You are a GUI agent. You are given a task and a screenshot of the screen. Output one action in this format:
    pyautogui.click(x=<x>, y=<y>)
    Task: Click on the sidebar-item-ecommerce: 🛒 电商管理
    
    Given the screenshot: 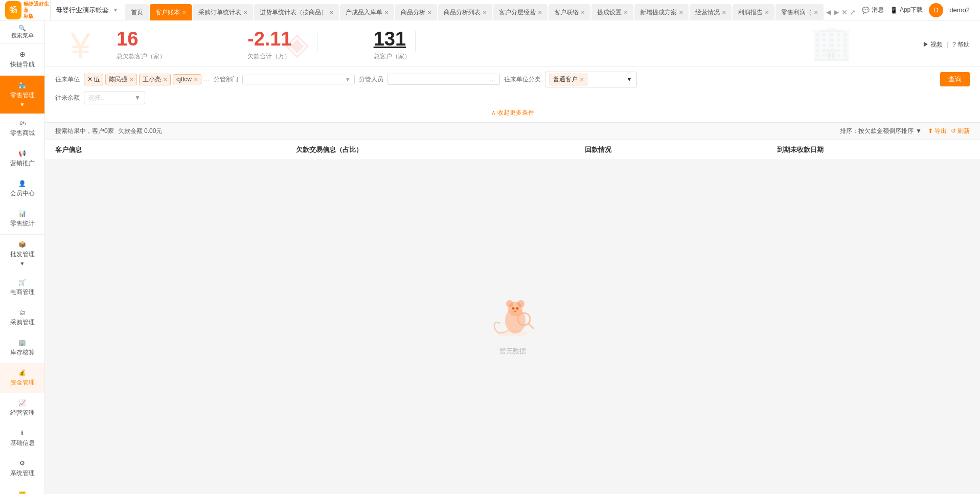 What is the action you would take?
    pyautogui.click(x=22, y=287)
    